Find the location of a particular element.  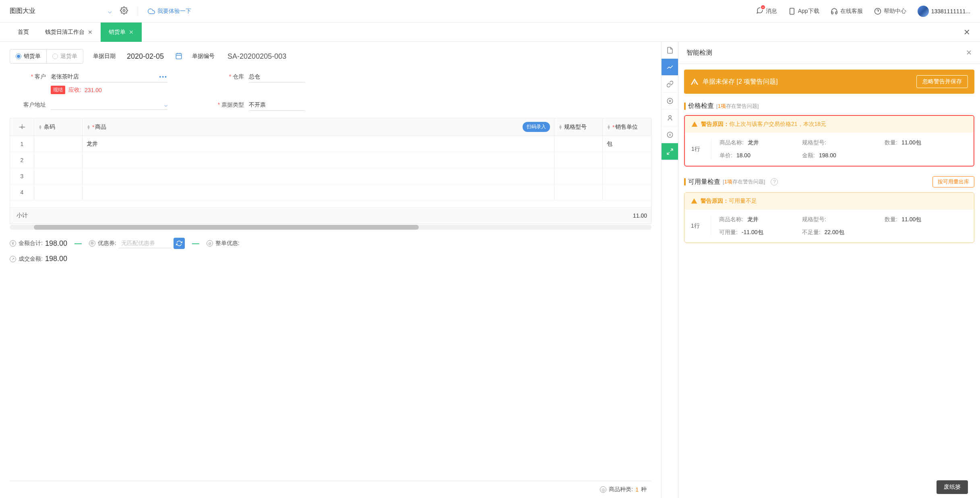

ignore-save-button: 忽略警告并保存 is located at coordinates (942, 82).